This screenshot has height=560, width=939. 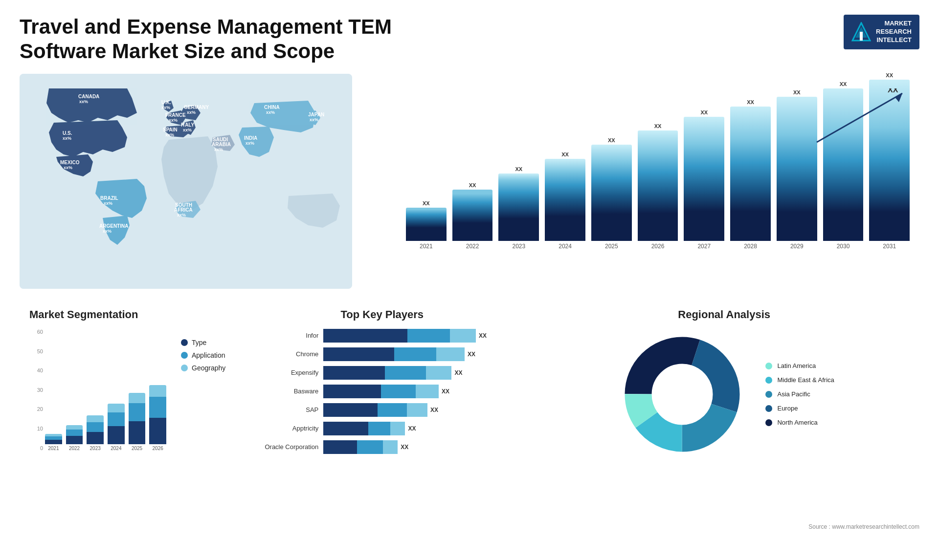 I want to click on player-row-basware: Basware XX, so click(x=382, y=391).